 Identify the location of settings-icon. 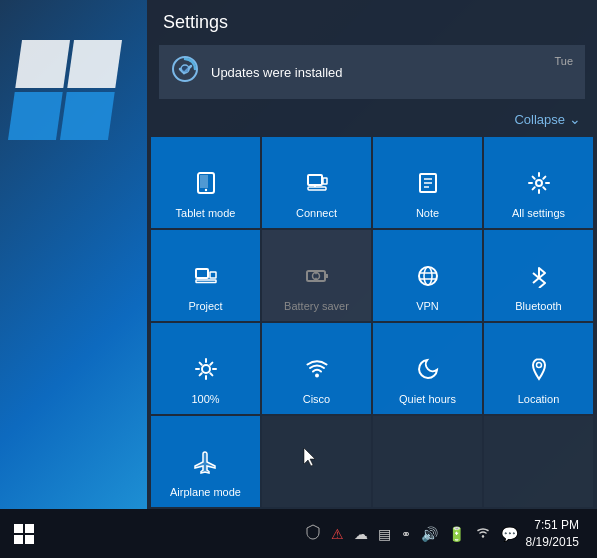
(539, 186).